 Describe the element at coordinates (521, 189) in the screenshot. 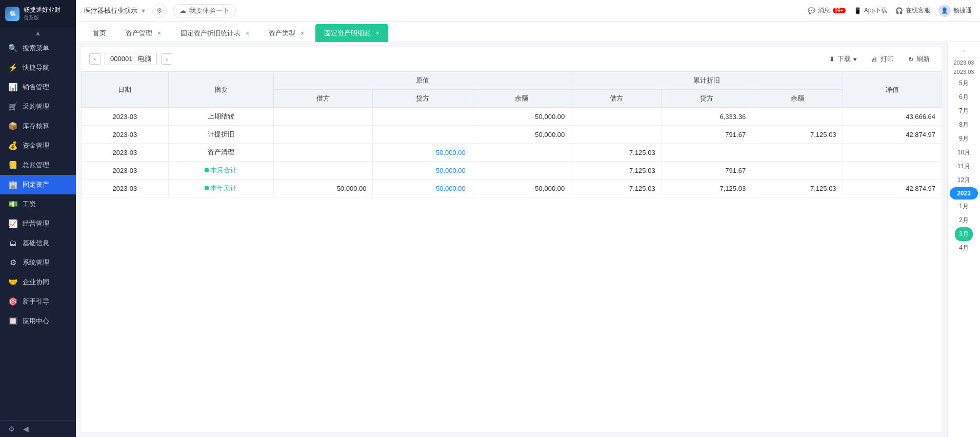

I see `cell-ov-balance: 50,000.00` at that location.